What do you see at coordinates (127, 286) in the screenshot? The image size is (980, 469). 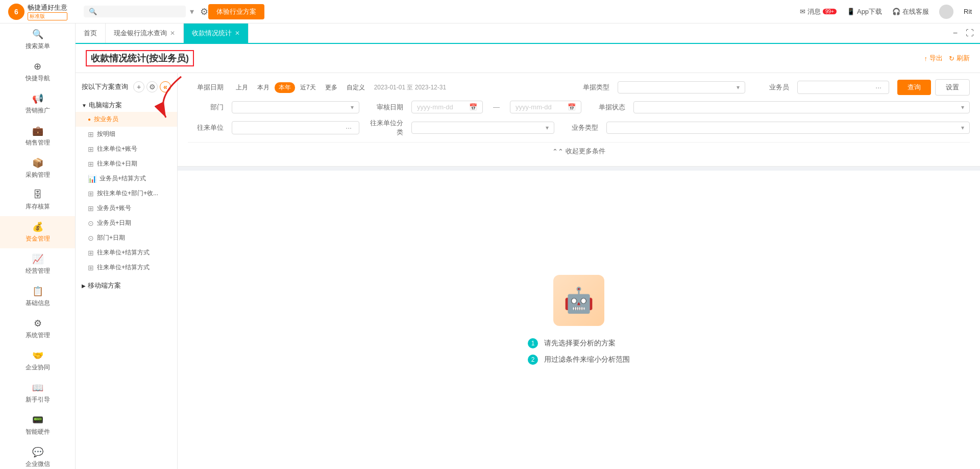 I see `tree-mobile-header: ▶ 移动端方案` at bounding box center [127, 286].